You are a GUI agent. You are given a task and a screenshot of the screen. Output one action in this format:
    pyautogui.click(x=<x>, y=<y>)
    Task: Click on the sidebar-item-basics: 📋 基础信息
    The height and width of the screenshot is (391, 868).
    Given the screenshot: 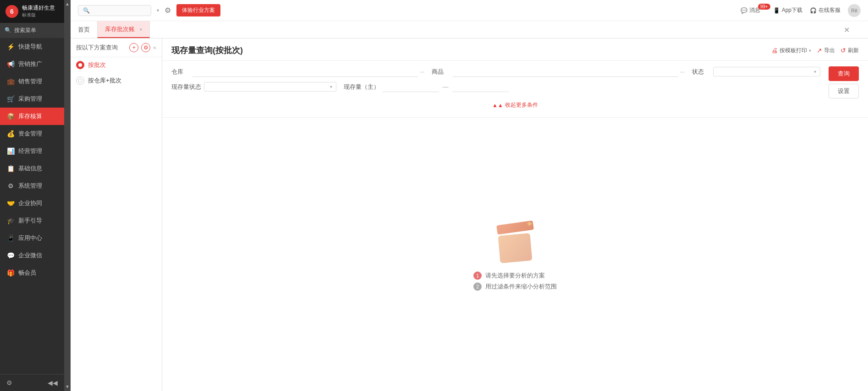 What is the action you would take?
    pyautogui.click(x=32, y=168)
    